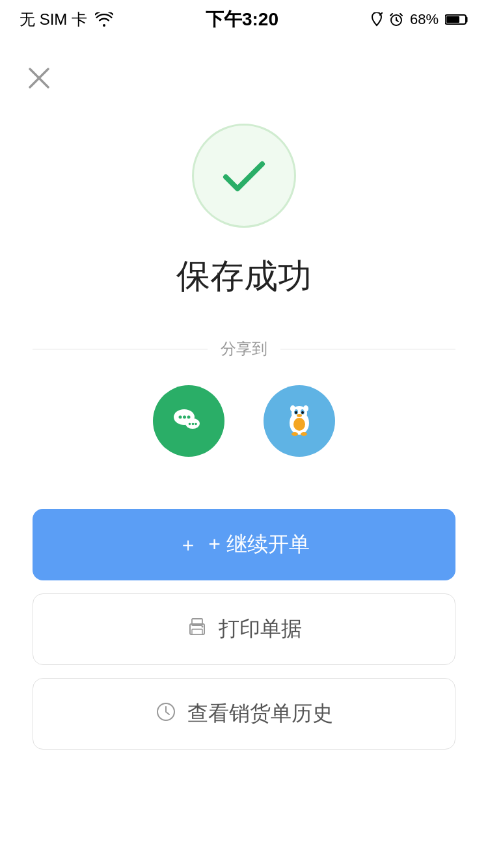 Image resolution: width=488 pixels, height=868 pixels. What do you see at coordinates (299, 421) in the screenshot?
I see `share-qq-button` at bounding box center [299, 421].